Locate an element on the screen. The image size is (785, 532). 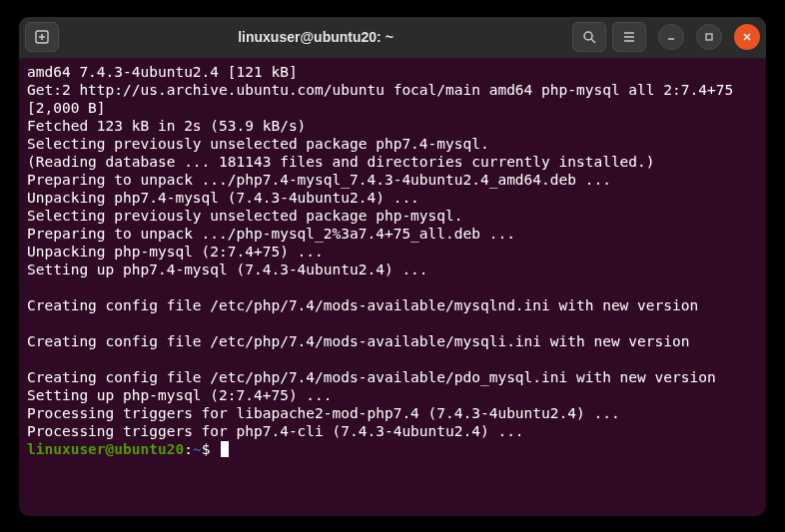
prompt-user: linuxuser is located at coordinates (66, 449).